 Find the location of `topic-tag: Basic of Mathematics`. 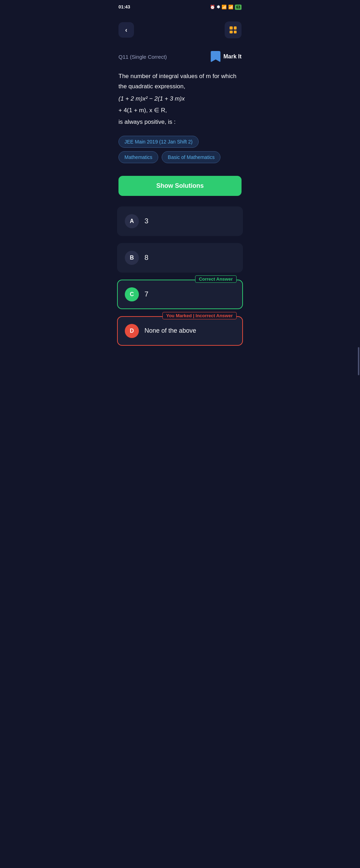

topic-tag: Basic of Mathematics is located at coordinates (191, 157).